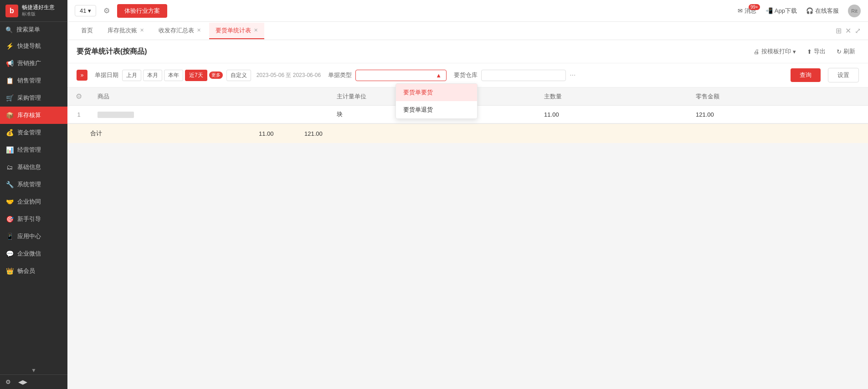 The height and width of the screenshot is (389, 868). Describe the element at coordinates (126, 31) in the screenshot. I see `tab-inventory-batch: 库存批次账 ✕` at that location.